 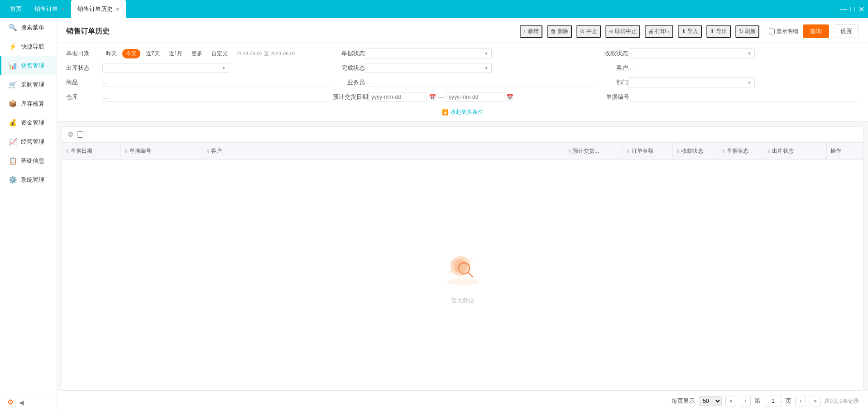 What do you see at coordinates (853, 9) in the screenshot?
I see `maximize-icon: □` at bounding box center [853, 9].